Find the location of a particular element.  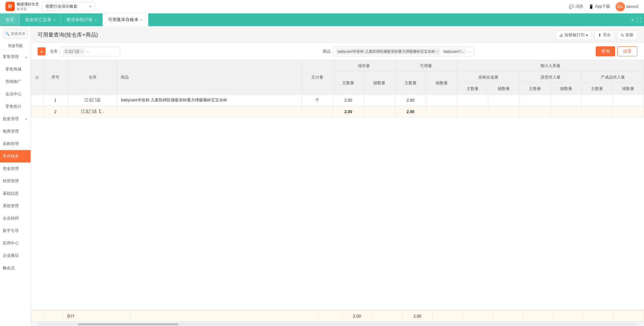

table-row-subtotal: 2 江北门店【... 2.00 2.00 is located at coordinates (337, 112).